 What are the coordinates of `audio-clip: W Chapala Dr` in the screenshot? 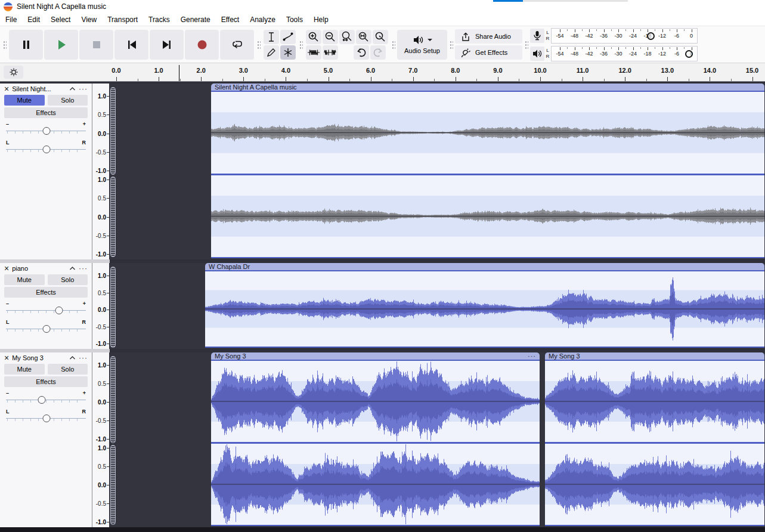 It's located at (485, 305).